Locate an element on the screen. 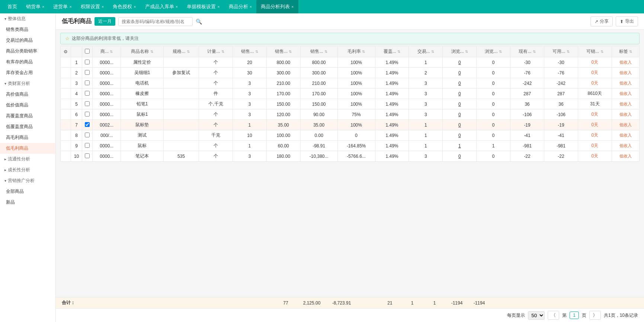 This screenshot has height=322, width=644. sidebar-item-低价值商品: 低价值商品 is located at coordinates (28, 105).